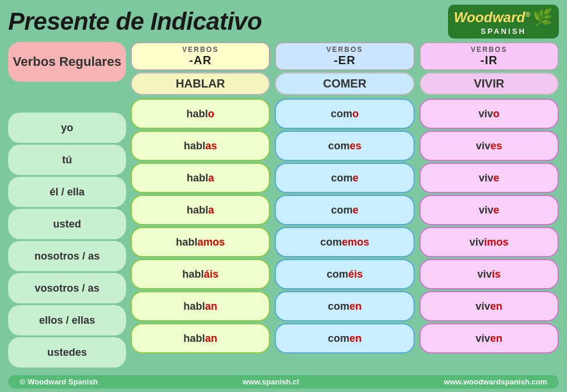 The width and height of the screenshot is (567, 392). I want to click on er-tu: comes, so click(344, 146).